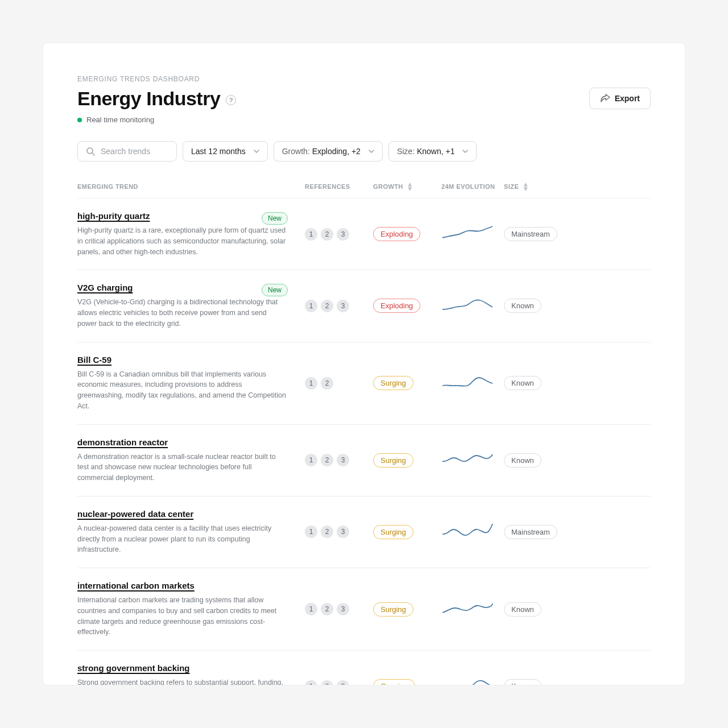  What do you see at coordinates (191, 461) in the screenshot?
I see `trend-cell: demonstration reactorA demonstration rea…` at bounding box center [191, 461].